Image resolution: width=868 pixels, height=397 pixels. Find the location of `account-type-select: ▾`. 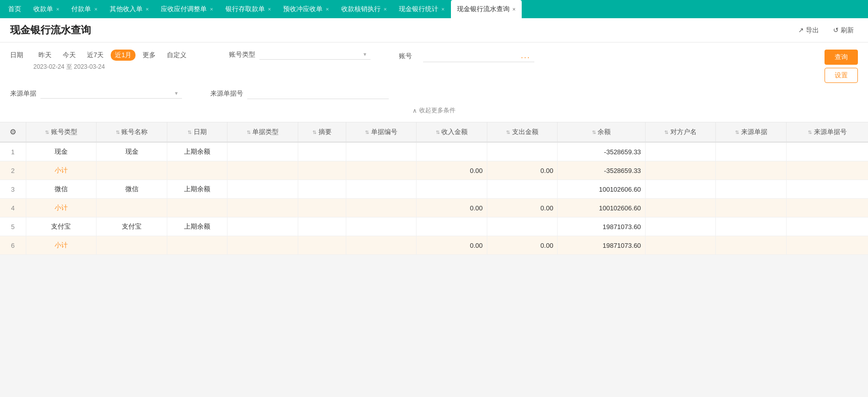

account-type-select: ▾ is located at coordinates (315, 55).